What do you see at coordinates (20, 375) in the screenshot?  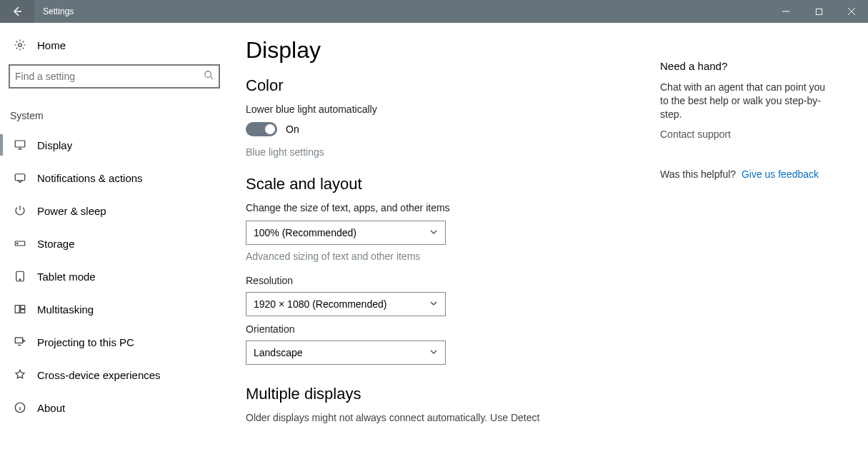 I see `crossdevice-icon` at bounding box center [20, 375].